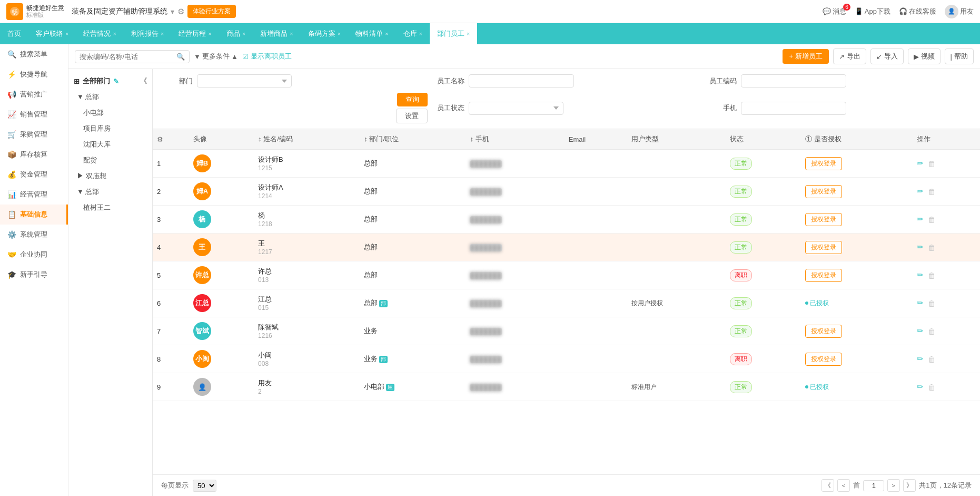  What do you see at coordinates (14, 34) in the screenshot?
I see `nav-tab-首页: 首页` at bounding box center [14, 34].